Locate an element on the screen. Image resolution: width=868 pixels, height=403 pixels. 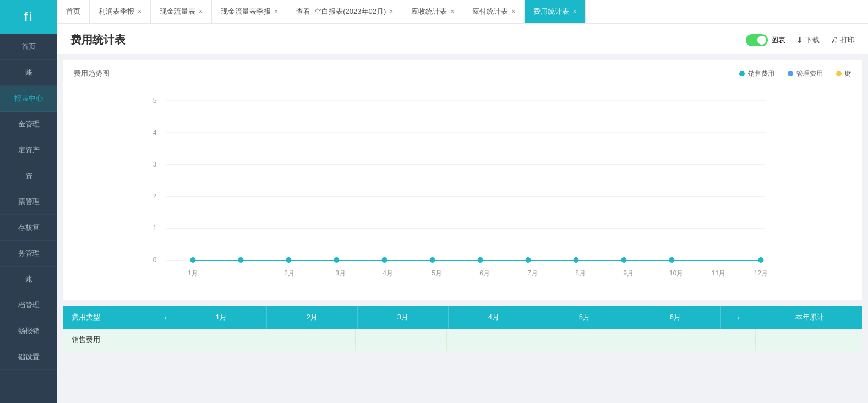
legend-finance-expense: 财 is located at coordinates (844, 74).